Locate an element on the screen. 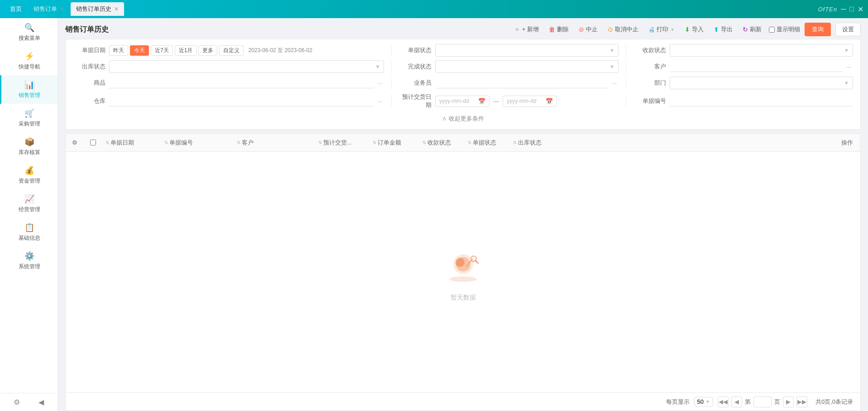  th-gear: ⚙ is located at coordinates (75, 142).